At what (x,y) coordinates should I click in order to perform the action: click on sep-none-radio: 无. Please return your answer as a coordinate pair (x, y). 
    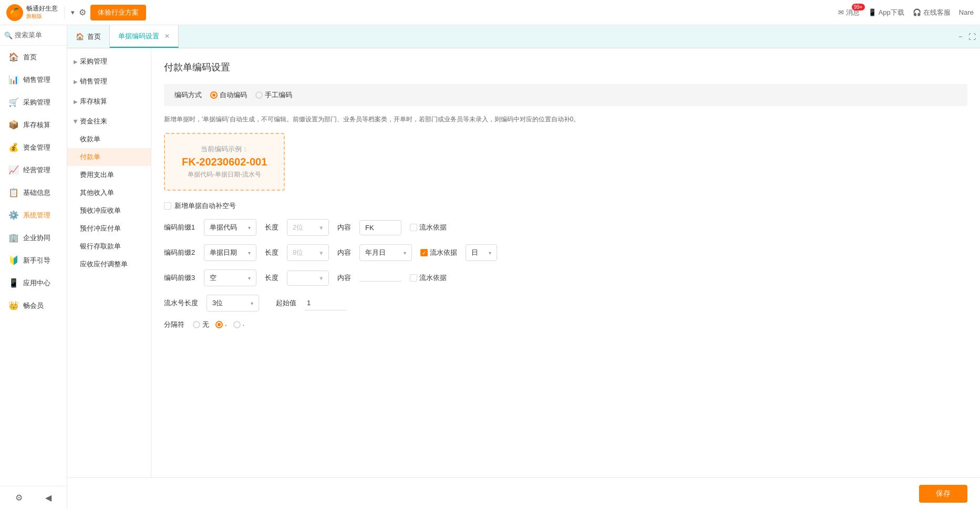
    Looking at the image, I should click on (201, 325).